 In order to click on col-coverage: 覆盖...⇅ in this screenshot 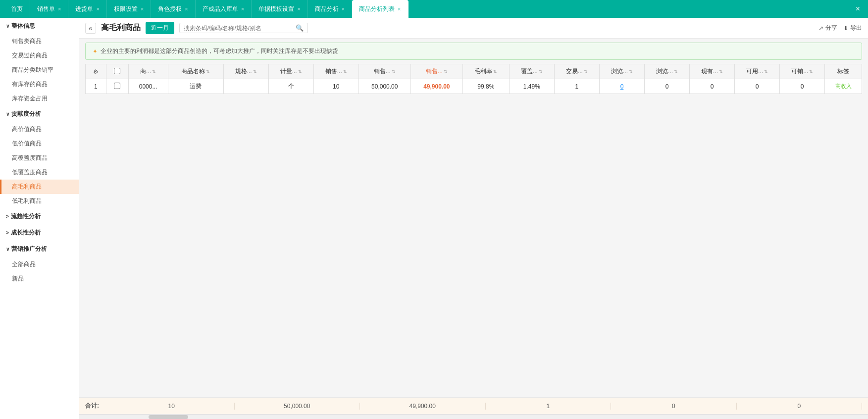, I will do `click(532, 72)`.